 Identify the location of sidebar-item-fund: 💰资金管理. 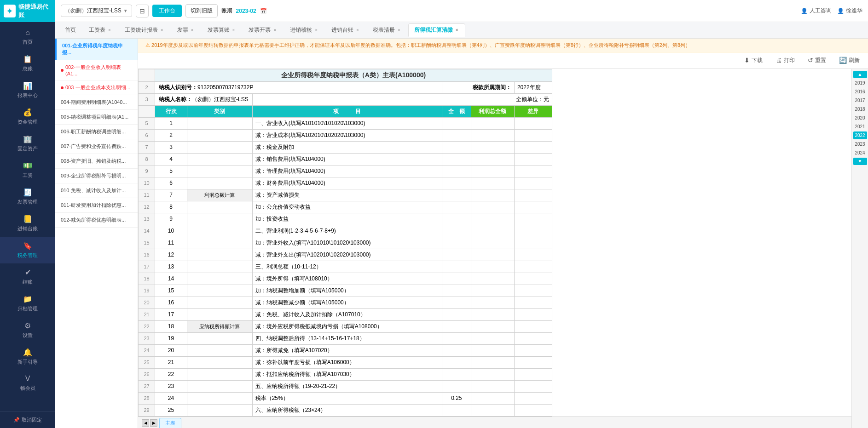
(28, 117).